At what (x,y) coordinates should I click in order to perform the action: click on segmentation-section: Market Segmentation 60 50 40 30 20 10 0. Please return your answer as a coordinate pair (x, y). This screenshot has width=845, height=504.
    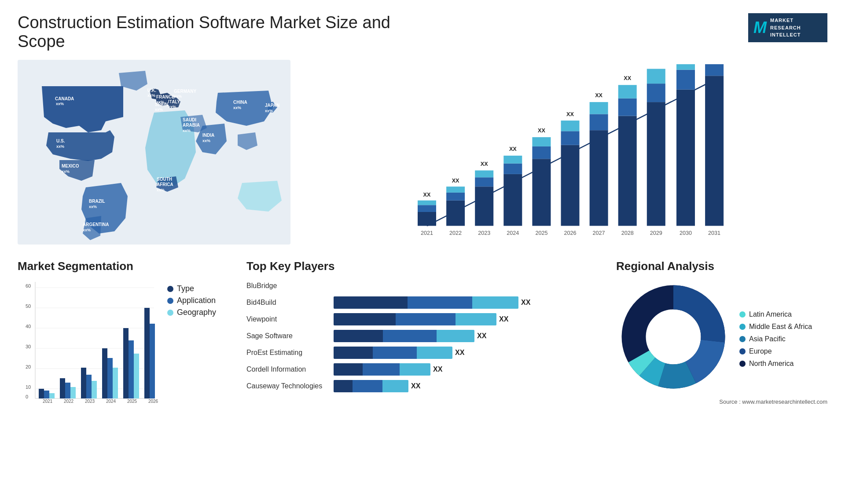
    Looking at the image, I should click on (123, 332).